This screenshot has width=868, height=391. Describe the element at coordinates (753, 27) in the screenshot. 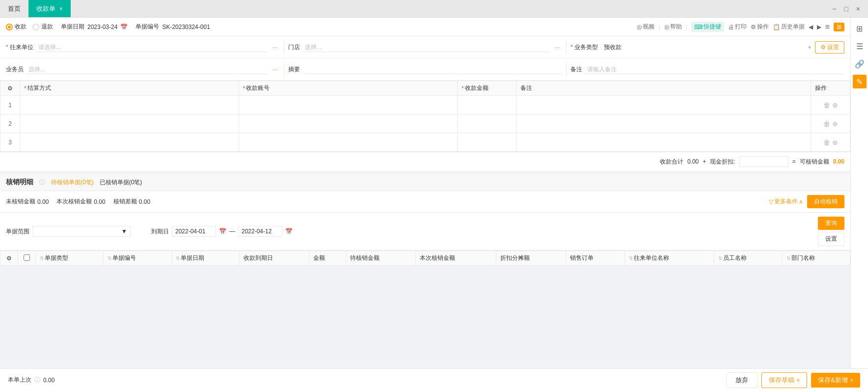

I see `operation-icon: ⚙` at that location.